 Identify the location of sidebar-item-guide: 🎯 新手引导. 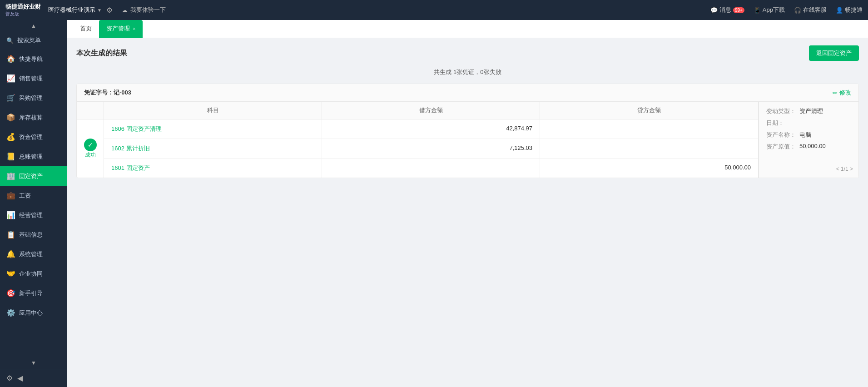
(34, 293).